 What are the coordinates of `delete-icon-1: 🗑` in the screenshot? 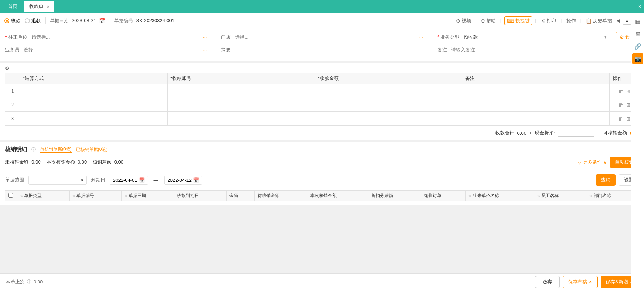 It's located at (621, 91).